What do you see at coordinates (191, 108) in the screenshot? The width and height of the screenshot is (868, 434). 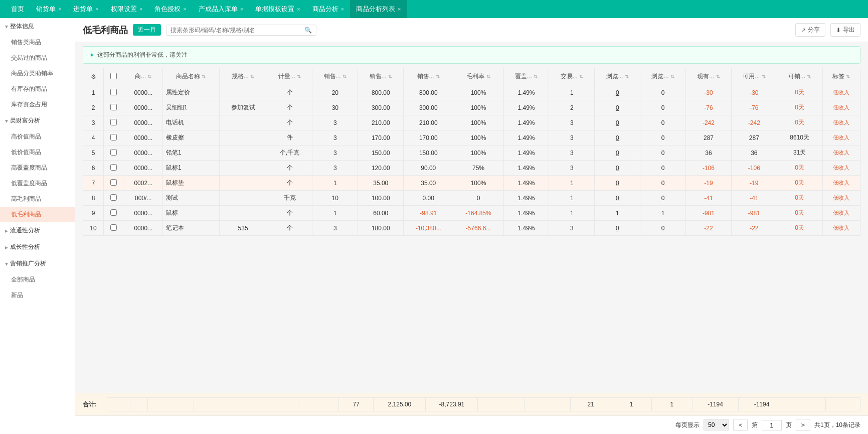 I see `cell-name: 吴细细1` at bounding box center [191, 108].